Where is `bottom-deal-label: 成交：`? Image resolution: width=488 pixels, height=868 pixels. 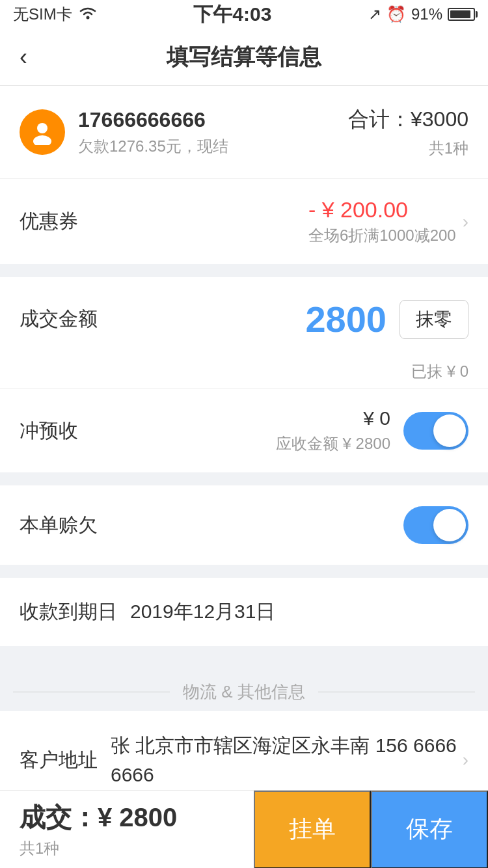
bottom-deal-label: 成交： is located at coordinates (59, 817).